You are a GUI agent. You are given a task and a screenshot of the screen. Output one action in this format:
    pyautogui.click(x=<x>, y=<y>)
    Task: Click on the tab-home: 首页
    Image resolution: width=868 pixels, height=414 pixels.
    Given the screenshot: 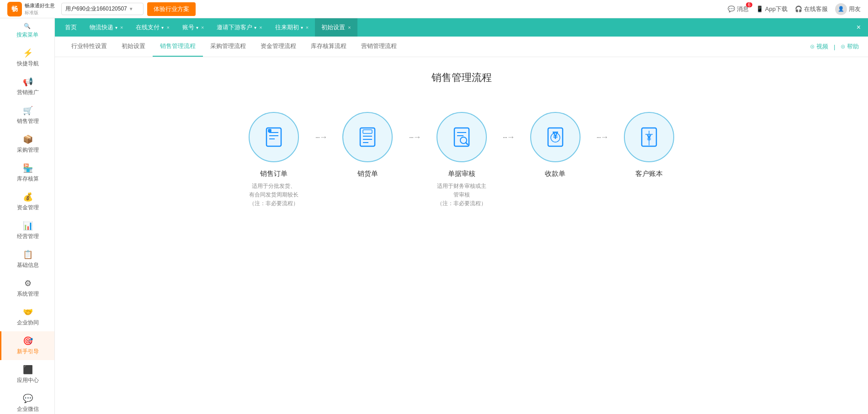 What is the action you would take?
    pyautogui.click(x=71, y=27)
    